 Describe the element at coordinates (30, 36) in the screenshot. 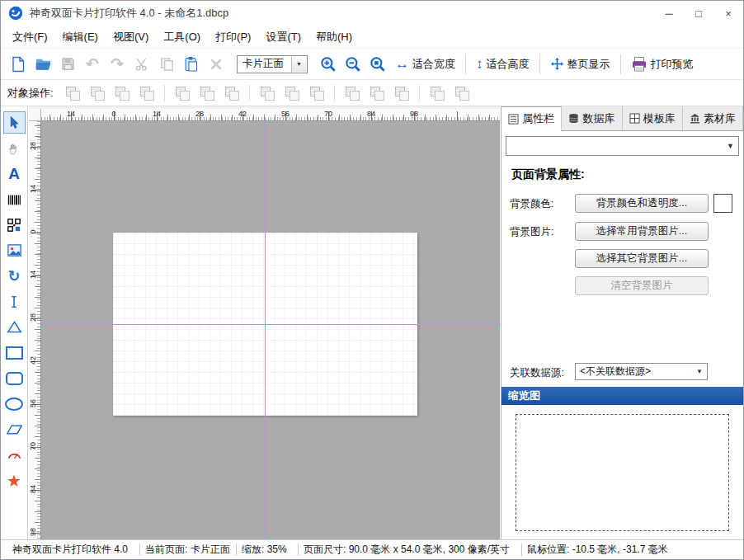

I see `menu-file: 文件(F)` at that location.